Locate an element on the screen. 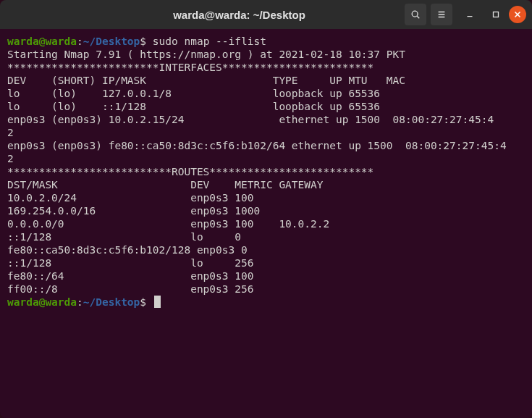 Image resolution: width=532 pixels, height=418 pixels. cursor is located at coordinates (158, 301).